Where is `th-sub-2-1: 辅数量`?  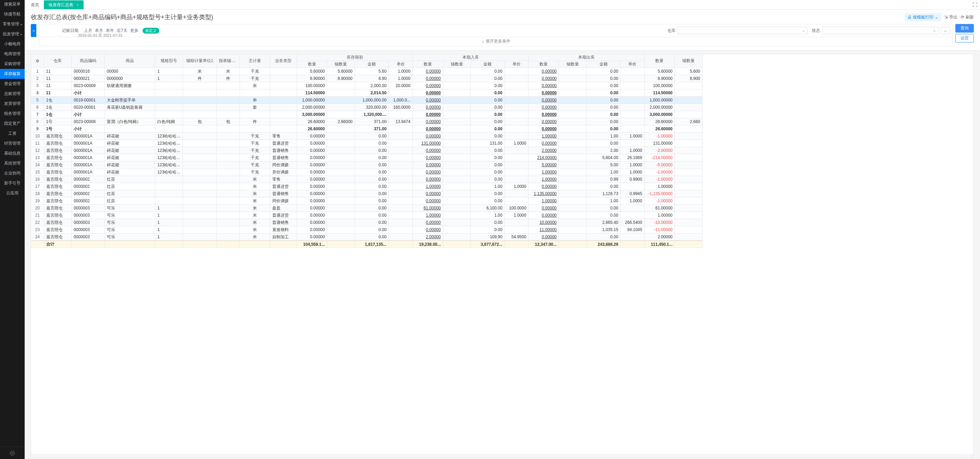
th-sub-2-1: 辅数量 is located at coordinates (573, 64).